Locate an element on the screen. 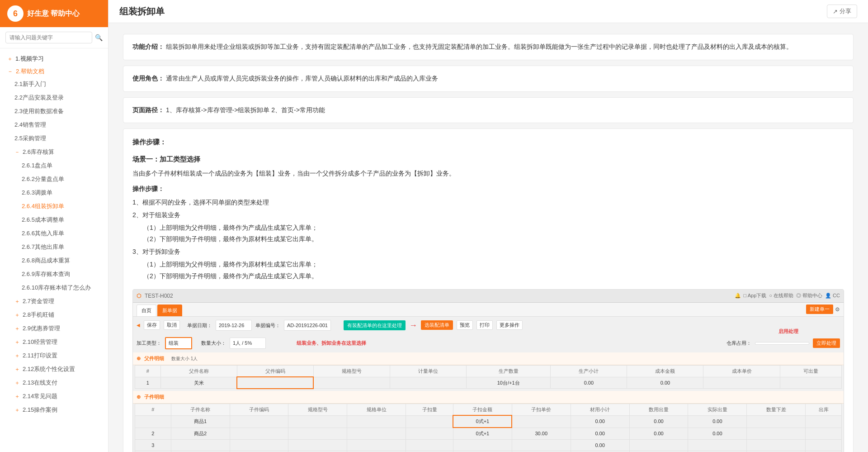  ss-orderid-value: AD-20191226-001 is located at coordinates (307, 326).